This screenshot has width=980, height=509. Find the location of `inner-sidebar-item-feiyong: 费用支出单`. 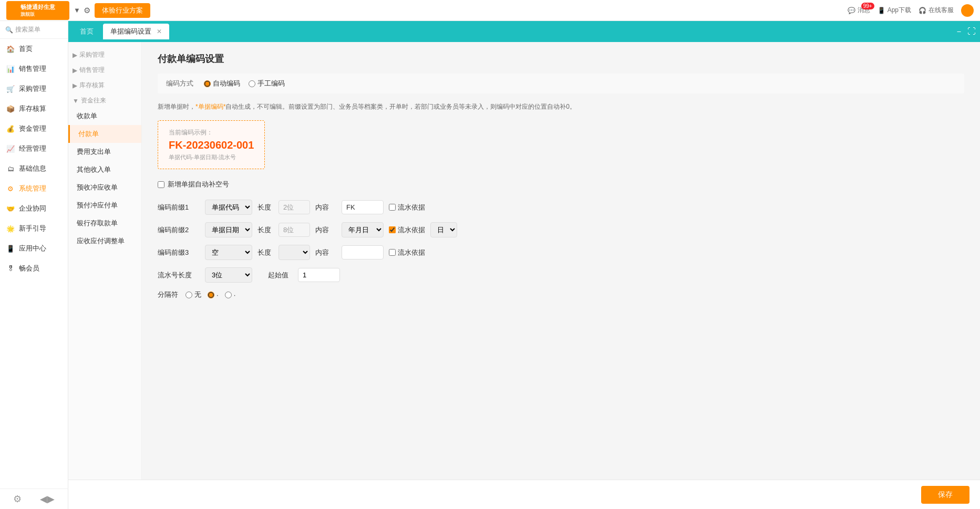

inner-sidebar-item-feiyong: 费用支出单 is located at coordinates (105, 152).